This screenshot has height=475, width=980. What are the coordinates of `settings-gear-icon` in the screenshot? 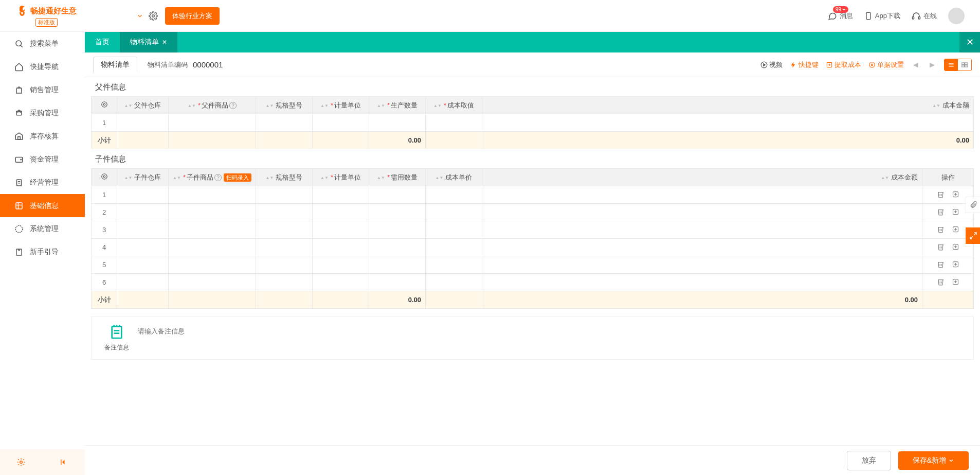 It's located at (21, 462).